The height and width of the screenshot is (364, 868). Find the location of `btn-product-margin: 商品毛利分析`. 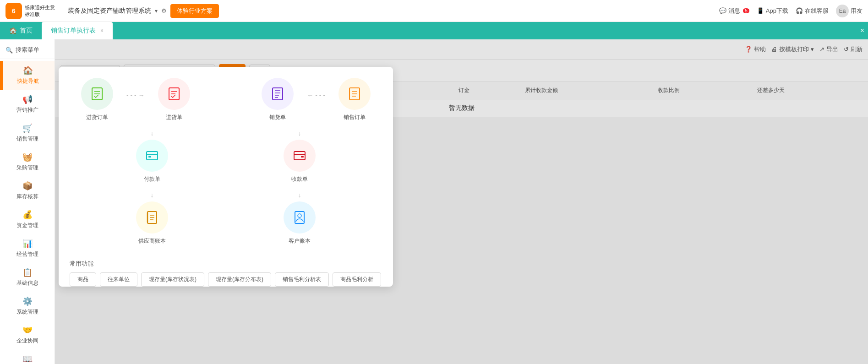

btn-product-margin: 商品毛利分析 is located at coordinates (357, 279).